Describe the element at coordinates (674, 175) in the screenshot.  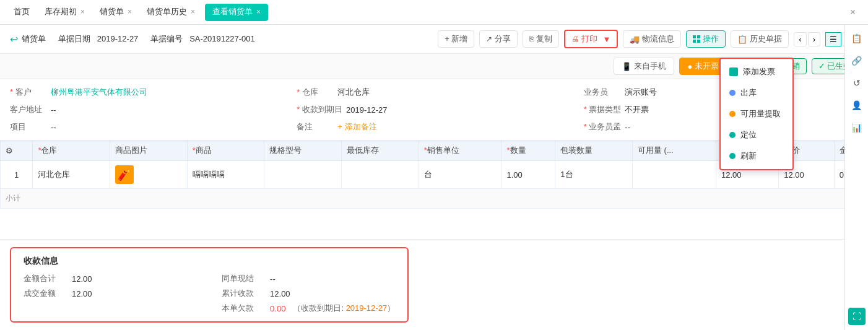
I see `row-available` at that location.